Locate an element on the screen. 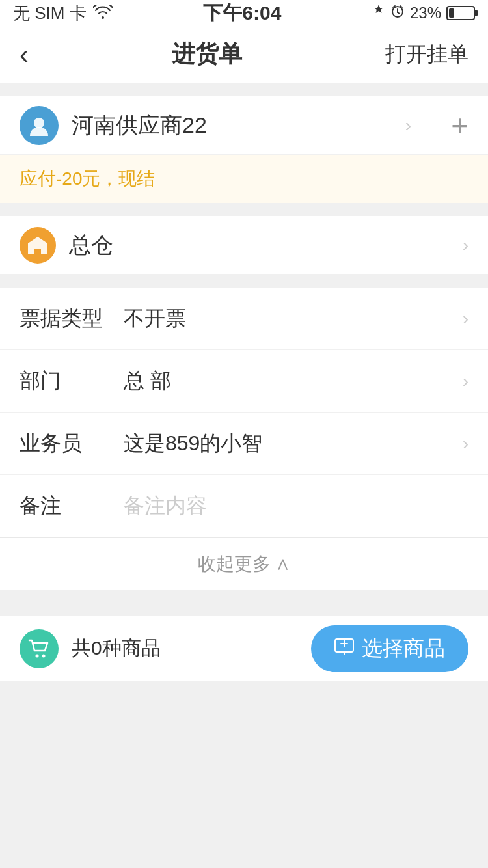  salesperson-chevron: › is located at coordinates (466, 444).